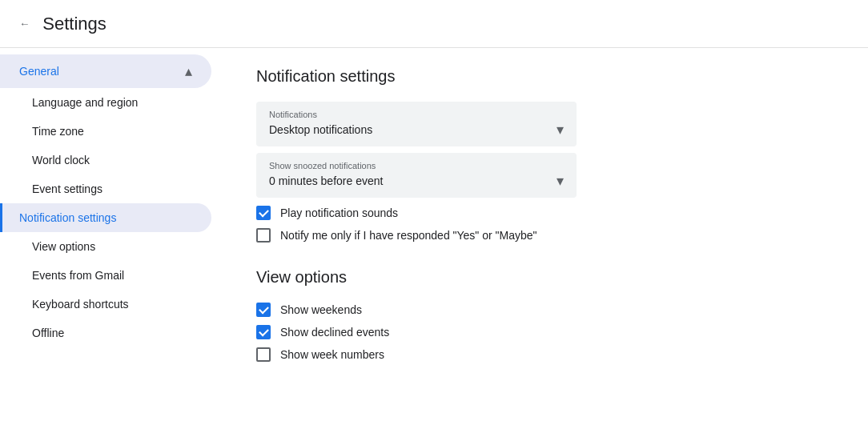  What do you see at coordinates (106, 189) in the screenshot?
I see `sidebar-item-event-settings: Event settings` at bounding box center [106, 189].